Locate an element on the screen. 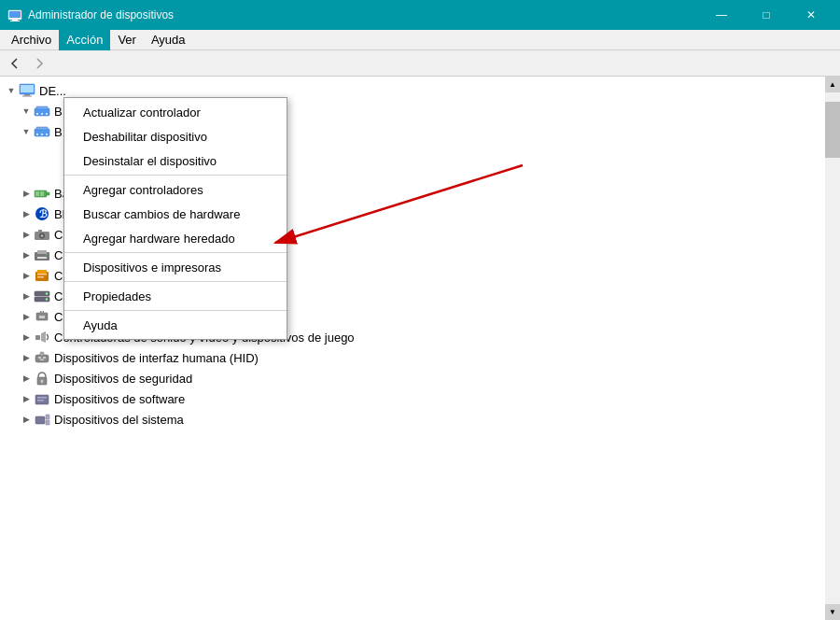  expander-almac: ▶ is located at coordinates (26, 296).